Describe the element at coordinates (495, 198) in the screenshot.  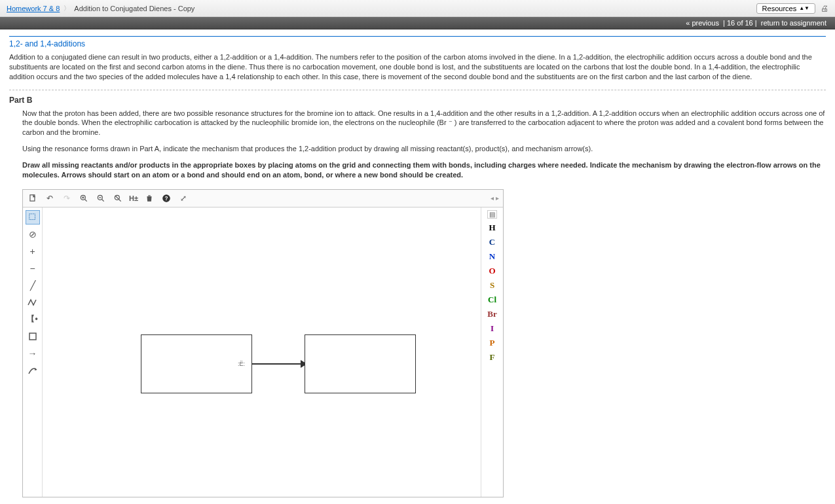
I see `nav-arrows-icon: ◂ ▸` at that location.